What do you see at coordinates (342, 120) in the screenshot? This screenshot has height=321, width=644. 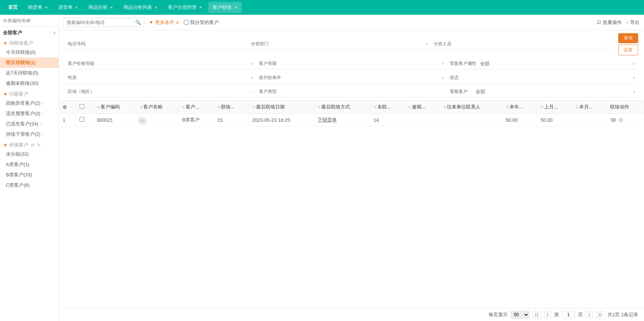 I see `cell-last-method: 下销货单` at bounding box center [342, 120].